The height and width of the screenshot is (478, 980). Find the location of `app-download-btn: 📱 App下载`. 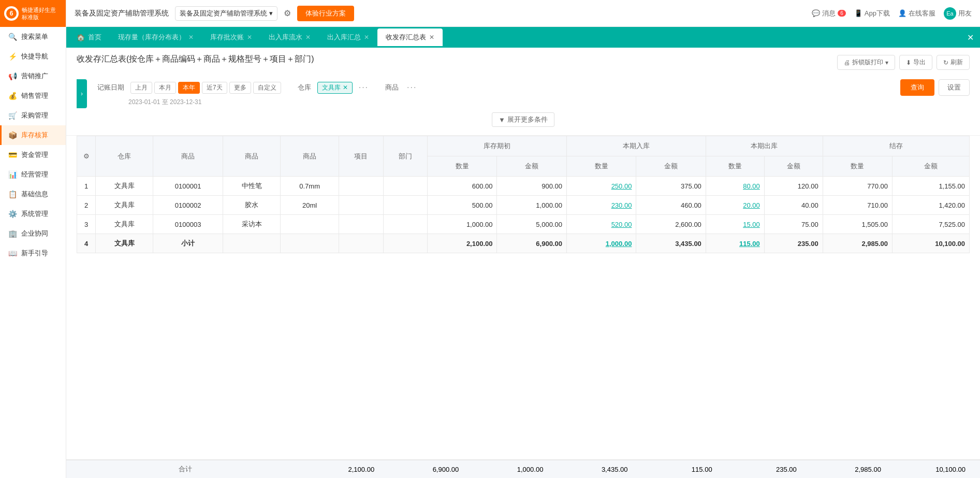

app-download-btn: 📱 App下载 is located at coordinates (872, 13).